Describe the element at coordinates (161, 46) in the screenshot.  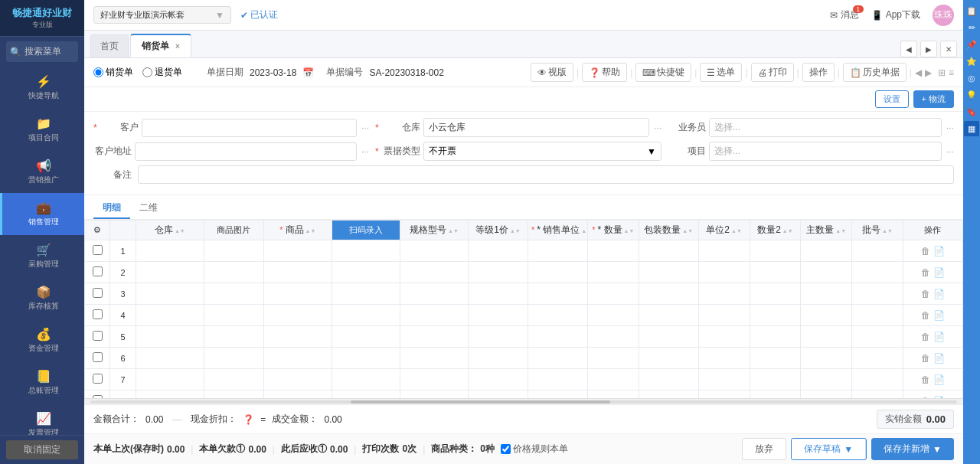
I see `tab-sales-order: 销货单 ×` at that location.